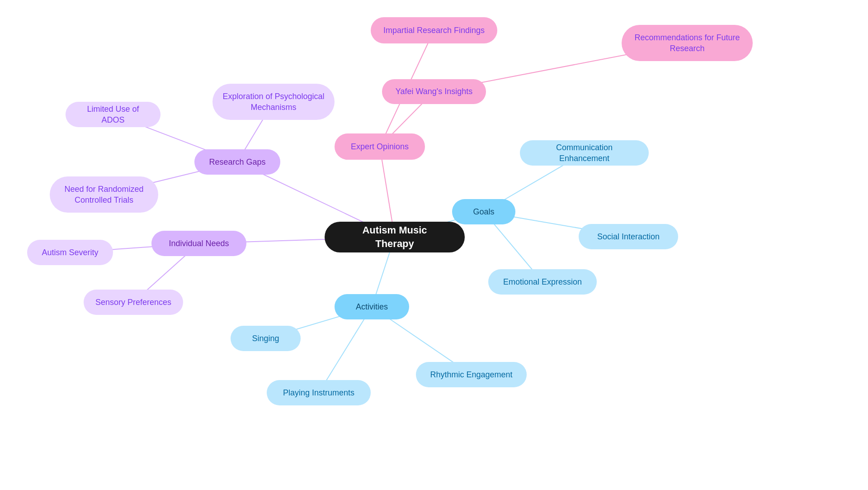 The height and width of the screenshot is (490, 868). Describe the element at coordinates (372, 307) in the screenshot. I see `activities-node: Activities` at that location.